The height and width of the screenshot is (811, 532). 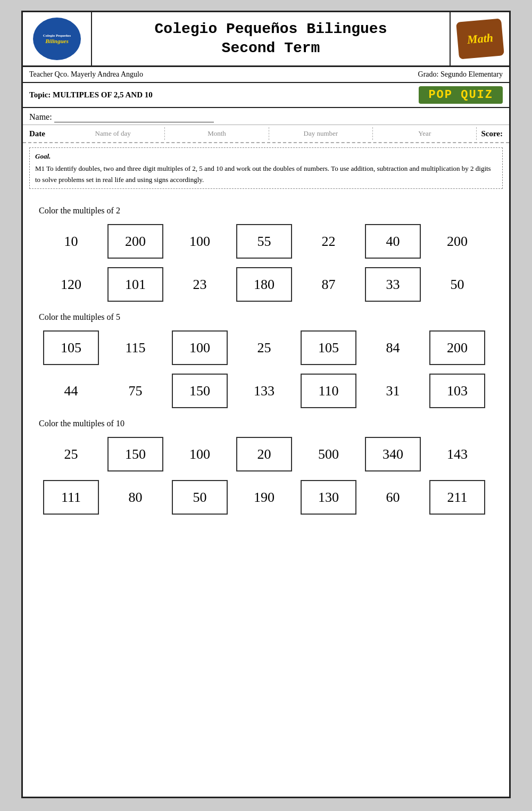 What do you see at coordinates (200, 348) in the screenshot?
I see `num-100b: 100` at bounding box center [200, 348].